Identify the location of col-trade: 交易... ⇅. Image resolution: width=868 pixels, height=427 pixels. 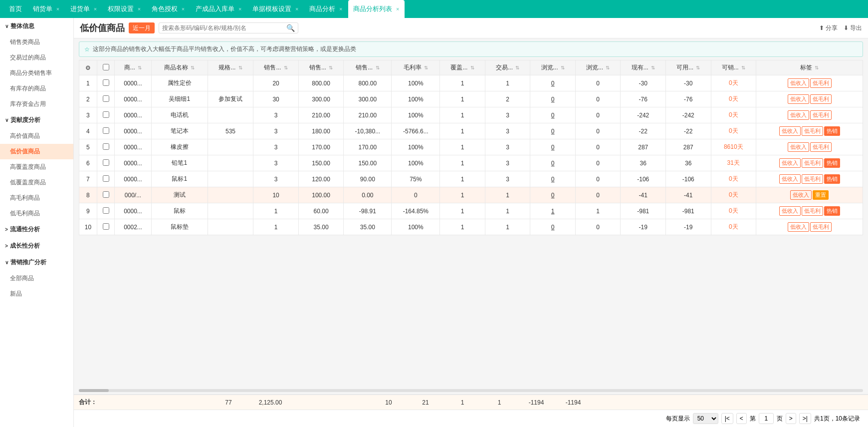
(508, 68).